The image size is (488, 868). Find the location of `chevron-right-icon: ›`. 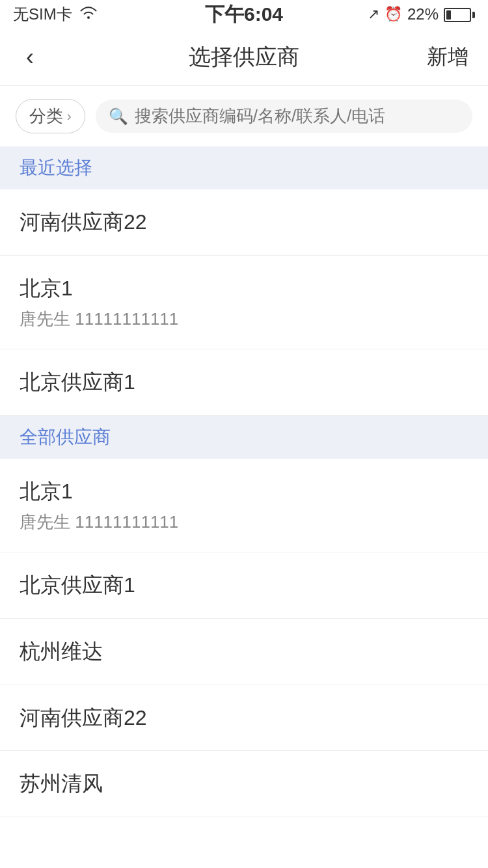

chevron-right-icon: › is located at coordinates (69, 116).